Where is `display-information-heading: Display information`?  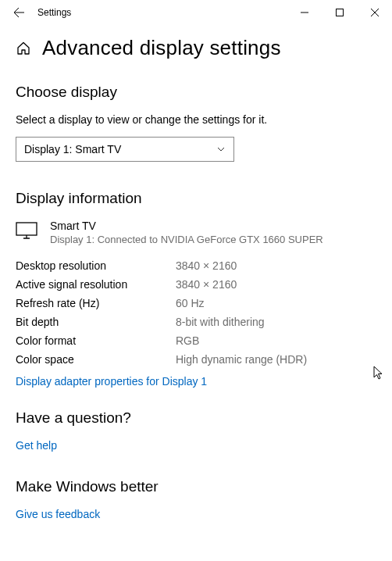
display-information-heading: Display information is located at coordinates (196, 198).